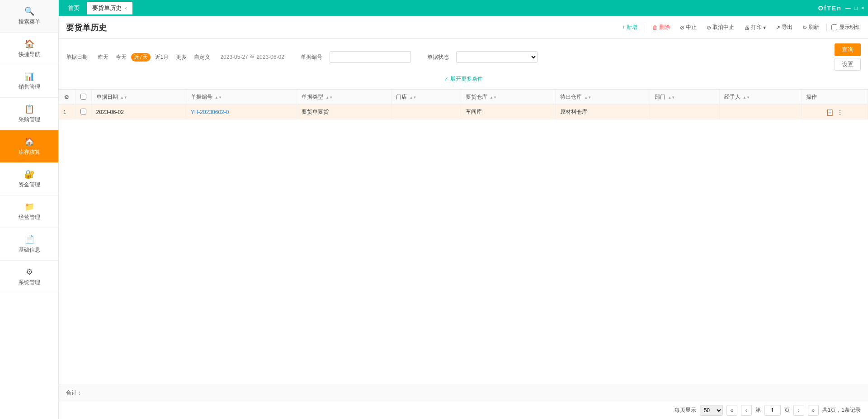 The height and width of the screenshot is (419, 868). What do you see at coordinates (688, 27) in the screenshot?
I see `stop-button: ⊘ 中止` at bounding box center [688, 27].